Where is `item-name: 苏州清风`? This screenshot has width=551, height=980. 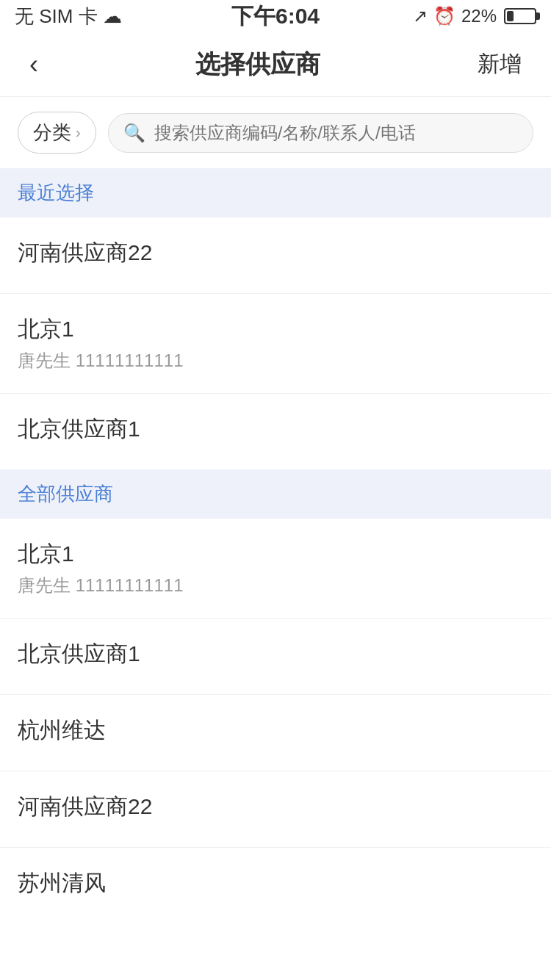
item-name: 苏州清风 is located at coordinates (276, 883).